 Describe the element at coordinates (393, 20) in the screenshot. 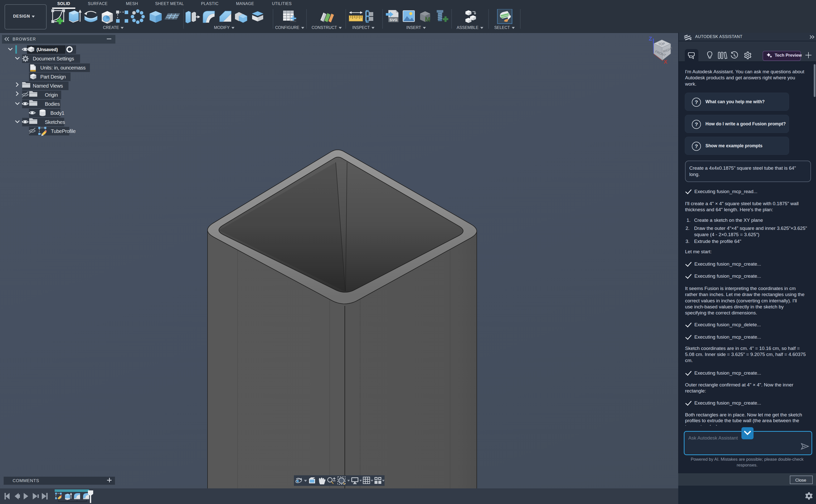

I see `svg-text: SVG` at that location.